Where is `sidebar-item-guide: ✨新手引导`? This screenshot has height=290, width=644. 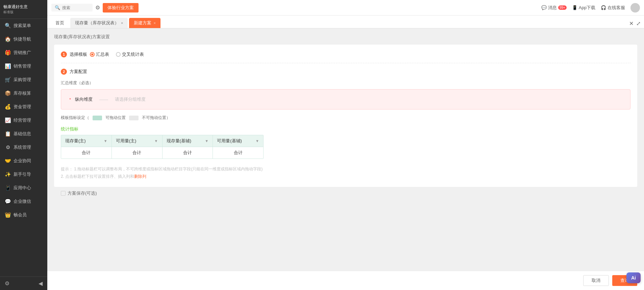
sidebar-item-guide: ✨新手引导 is located at coordinates (24, 174).